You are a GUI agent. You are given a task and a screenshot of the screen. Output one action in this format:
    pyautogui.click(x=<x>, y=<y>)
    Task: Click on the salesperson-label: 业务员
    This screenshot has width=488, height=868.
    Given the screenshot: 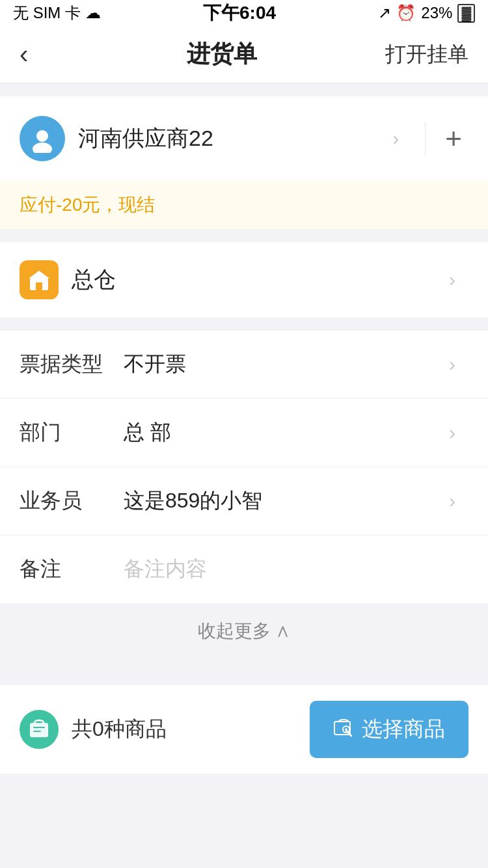 What is the action you would take?
    pyautogui.click(x=65, y=501)
    